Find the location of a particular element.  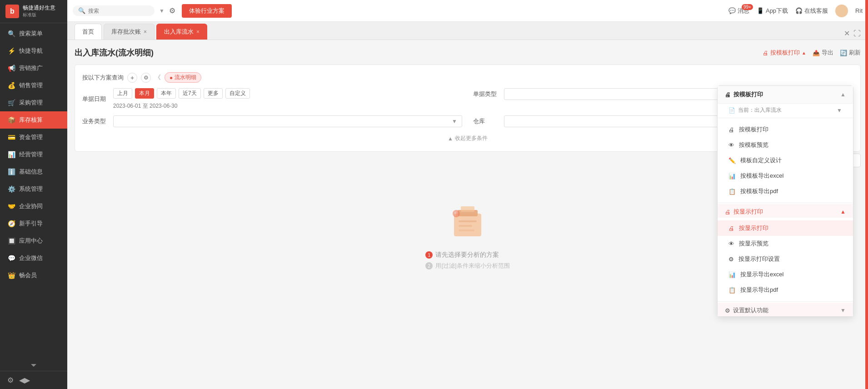

template-preview-item: 👁 按模板预览 is located at coordinates (785, 145).